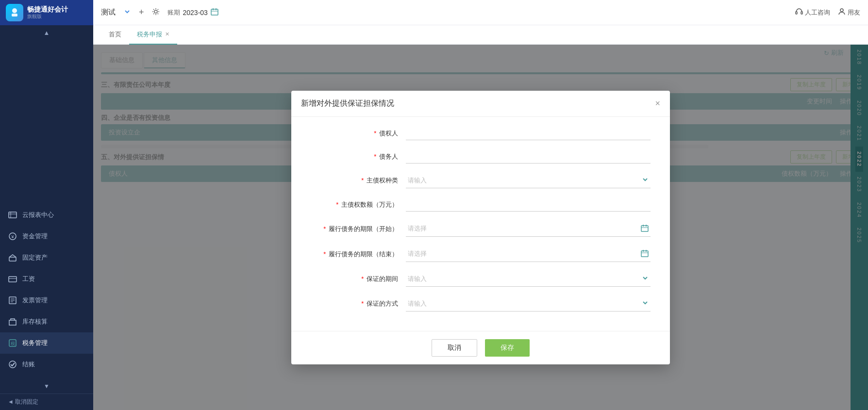 This screenshot has width=868, height=410. Describe the element at coordinates (150, 34) in the screenshot. I see `tab-shuiwu-label: 税务申报` at that location.